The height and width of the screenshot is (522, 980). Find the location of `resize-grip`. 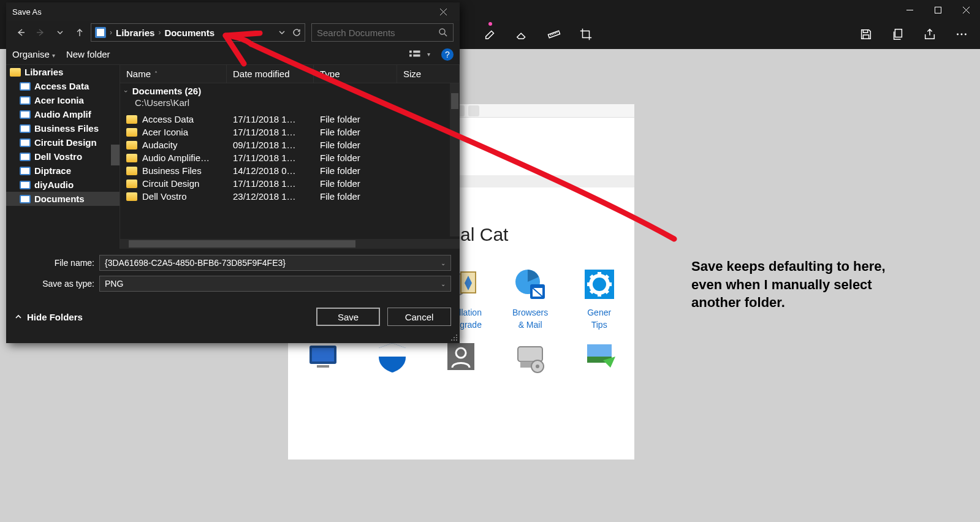

resize-grip is located at coordinates (454, 338).